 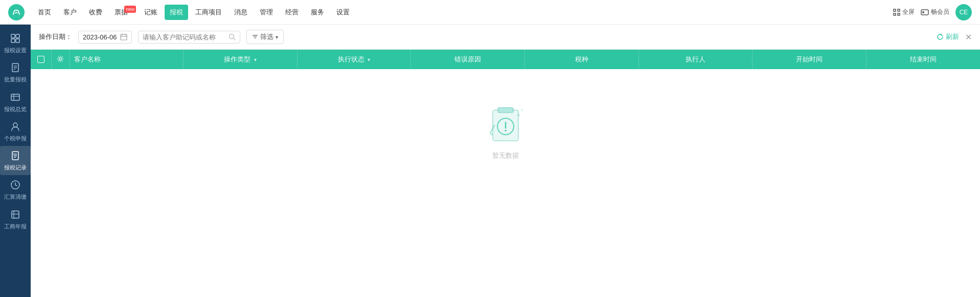 What do you see at coordinates (354, 59) in the screenshot?
I see `column-exec-status: 执行状态 ▾` at bounding box center [354, 59].